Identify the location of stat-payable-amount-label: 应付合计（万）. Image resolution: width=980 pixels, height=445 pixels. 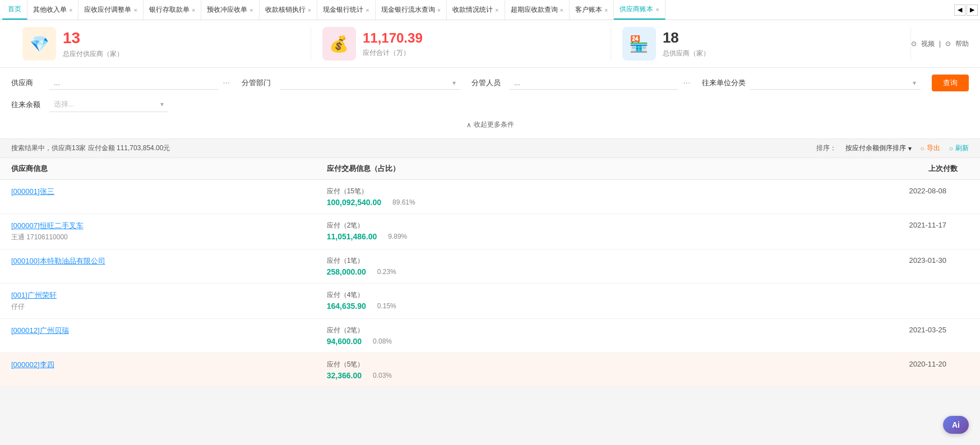
(392, 53).